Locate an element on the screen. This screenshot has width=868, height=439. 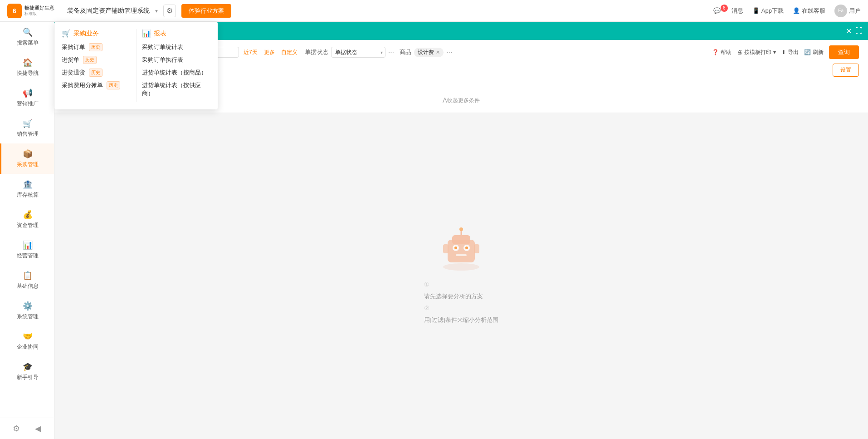
message-button: 💬 6 消息 is located at coordinates (728, 11).